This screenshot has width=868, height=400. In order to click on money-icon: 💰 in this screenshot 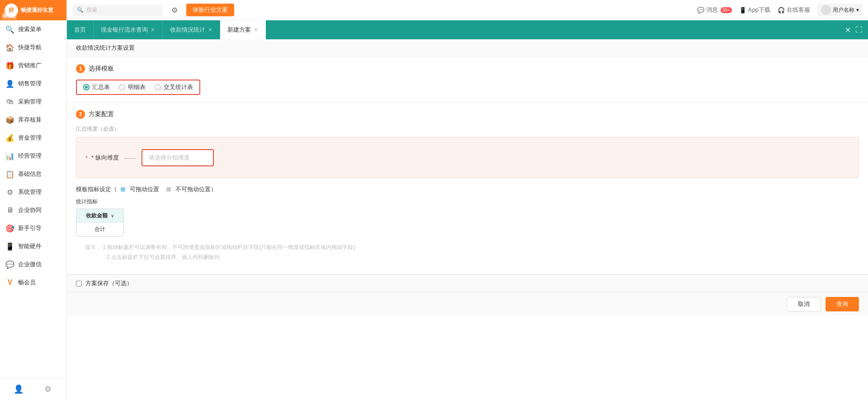, I will do `click(10, 138)`.